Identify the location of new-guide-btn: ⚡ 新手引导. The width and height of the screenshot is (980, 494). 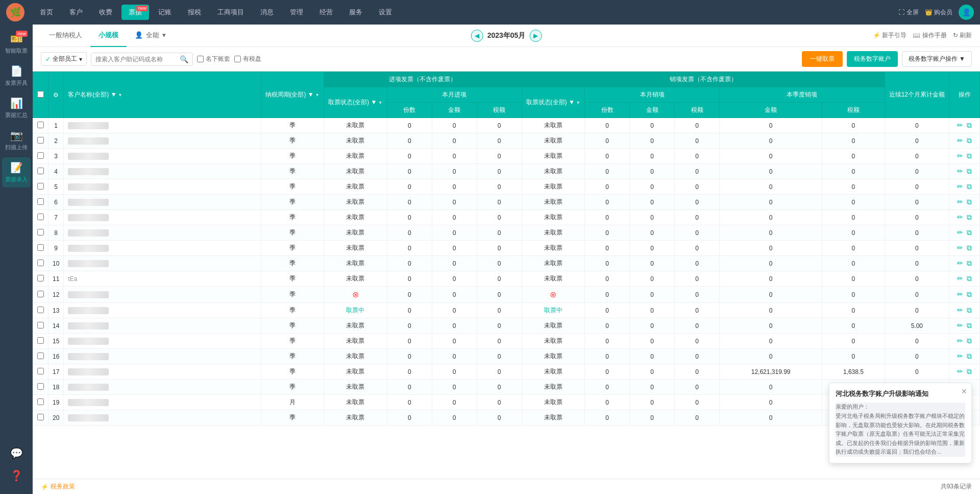
(890, 36).